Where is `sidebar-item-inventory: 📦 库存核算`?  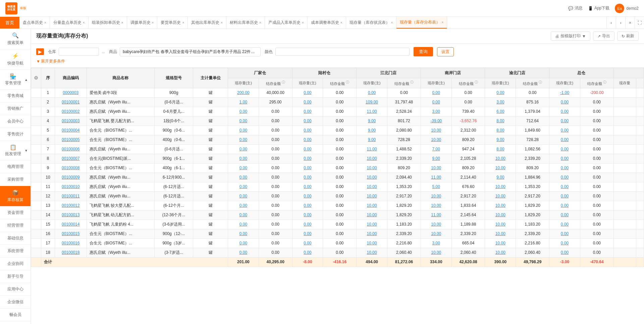 sidebar-item-inventory: 📦 库存核算 is located at coordinates (15, 196).